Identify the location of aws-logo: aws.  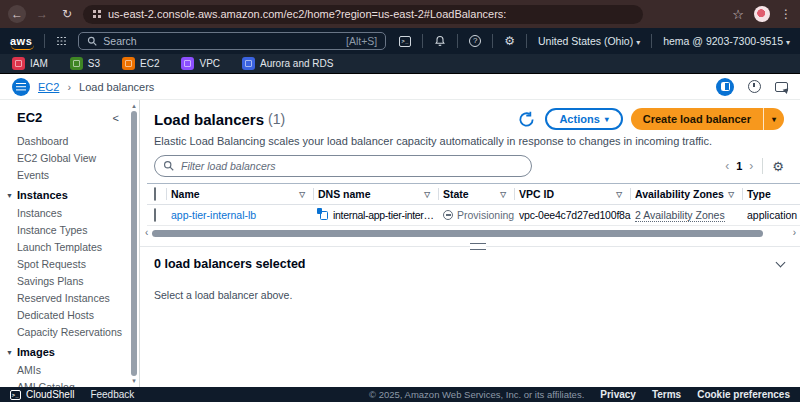
(21, 41).